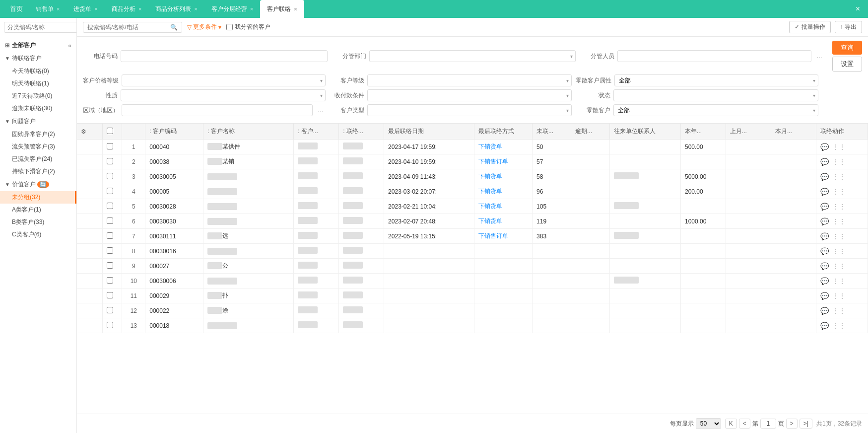 The height and width of the screenshot is (433, 868). Describe the element at coordinates (38, 210) in the screenshot. I see `sidebar-item-a-class: A类客户(1)` at that location.